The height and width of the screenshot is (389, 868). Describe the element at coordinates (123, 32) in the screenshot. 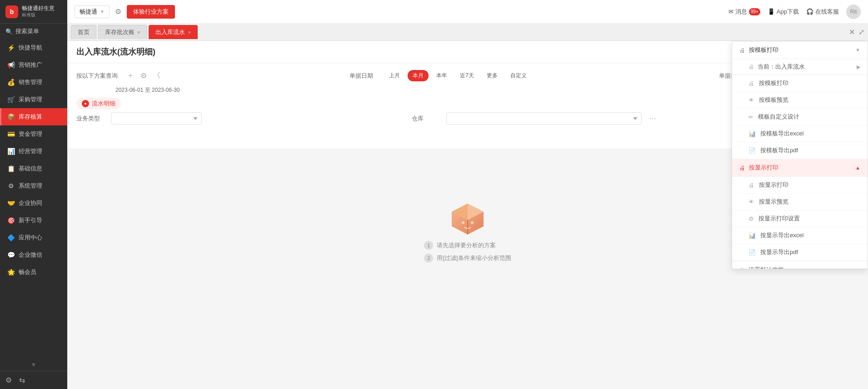

I see `tab-batch-account: 库存批次账 ×` at that location.